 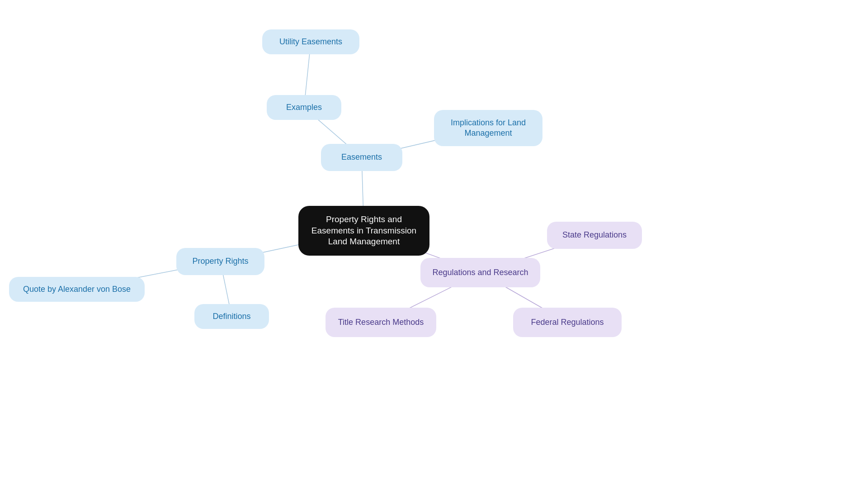 What do you see at coordinates (304, 108) in the screenshot?
I see `examples-node: Examples` at bounding box center [304, 108].